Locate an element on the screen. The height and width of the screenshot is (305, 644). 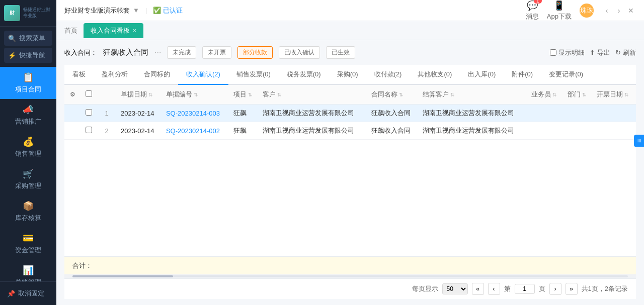
sidebar-item-project-contract: 📋 项目合同 is located at coordinates (28, 83).